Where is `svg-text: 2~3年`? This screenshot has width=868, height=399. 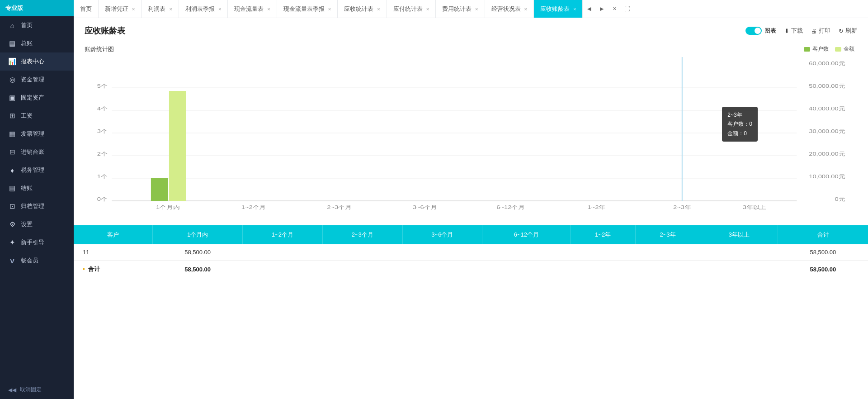 svg-text: 2~3年 is located at coordinates (682, 207).